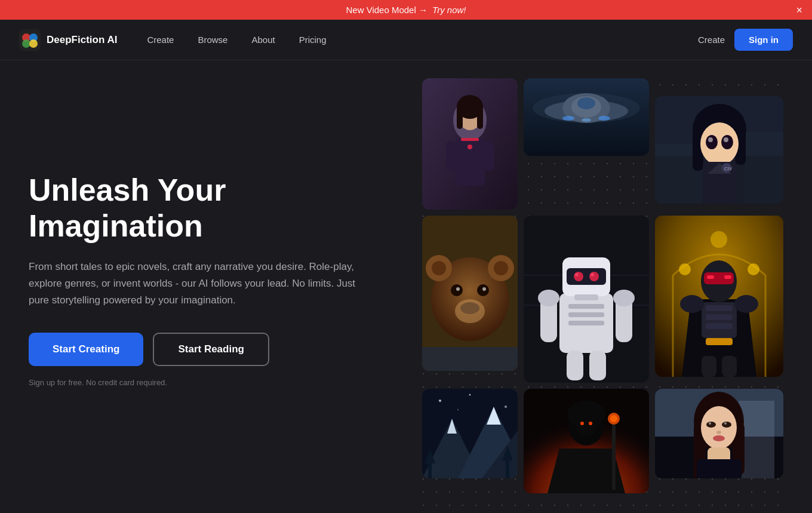  What do you see at coordinates (211, 349) in the screenshot?
I see `start-reading-button: Start Reading` at bounding box center [211, 349].